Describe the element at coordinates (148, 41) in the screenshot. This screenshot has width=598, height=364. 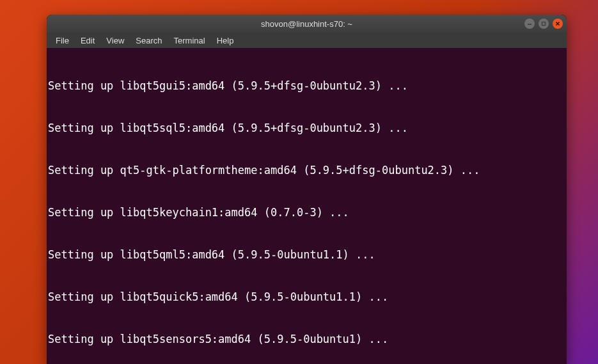
I see `menu-search: Search` at that location.